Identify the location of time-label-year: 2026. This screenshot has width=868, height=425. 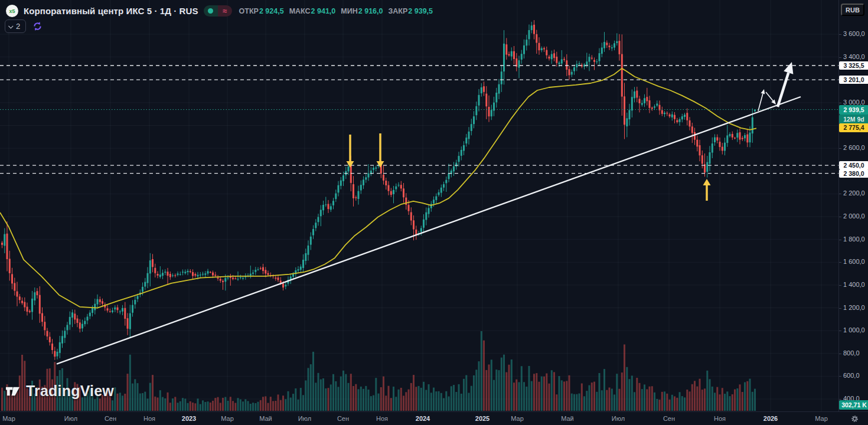
(771, 419).